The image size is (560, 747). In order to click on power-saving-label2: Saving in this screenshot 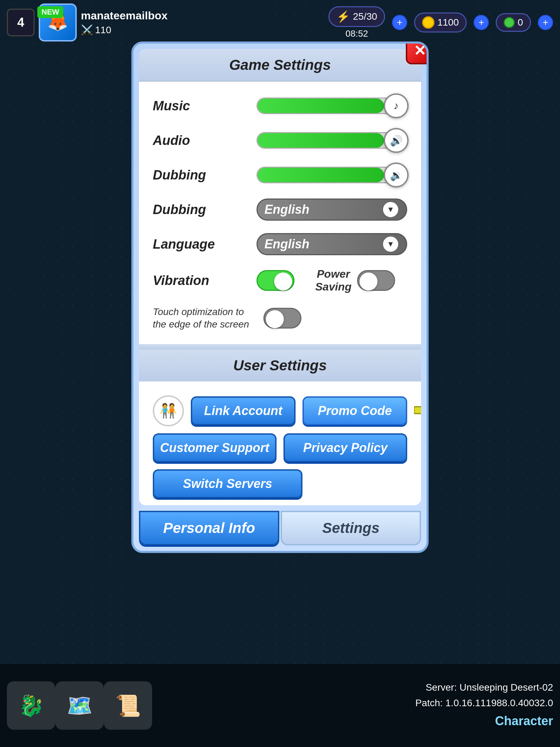, I will do `click(333, 287)`.